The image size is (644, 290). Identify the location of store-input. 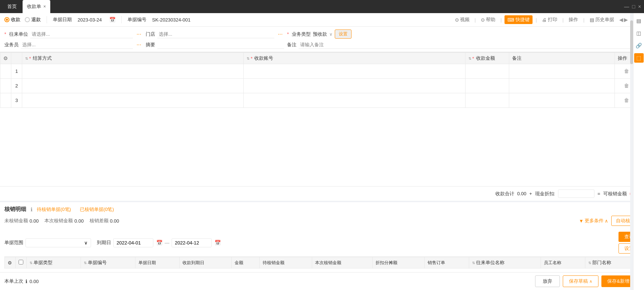
(216, 34).